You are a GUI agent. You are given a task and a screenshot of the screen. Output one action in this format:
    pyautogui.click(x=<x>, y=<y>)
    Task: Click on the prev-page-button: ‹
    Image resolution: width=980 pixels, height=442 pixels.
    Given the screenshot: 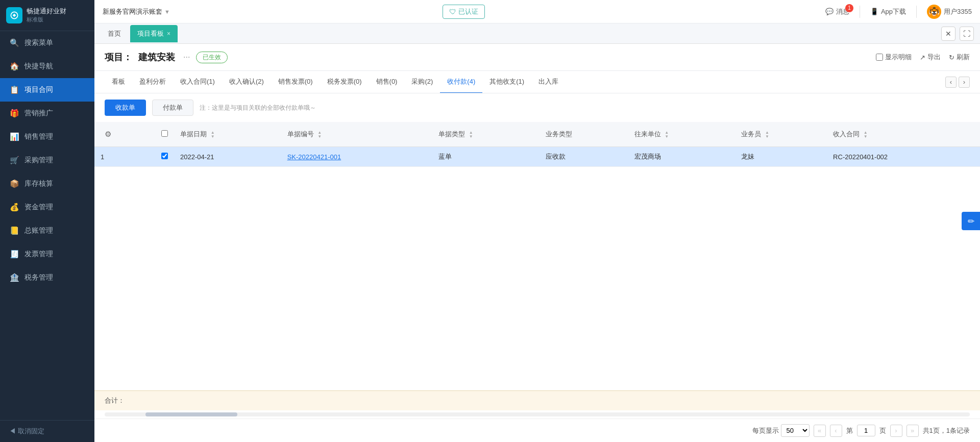 What is the action you would take?
    pyautogui.click(x=836, y=431)
    